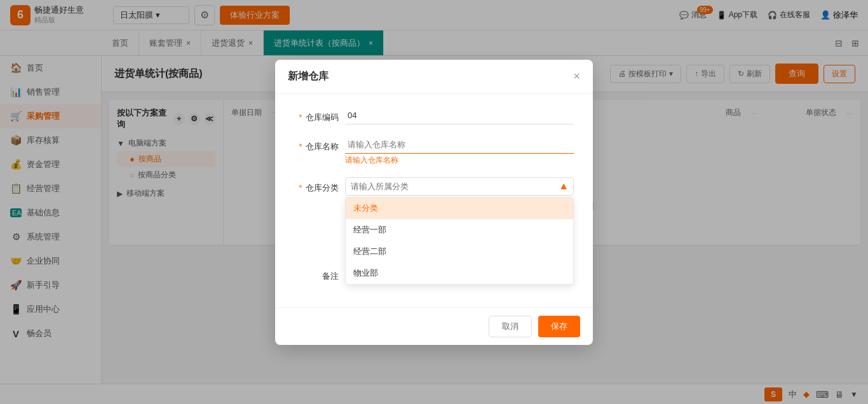  I want to click on code-label: * 仓库编码, so click(320, 115).